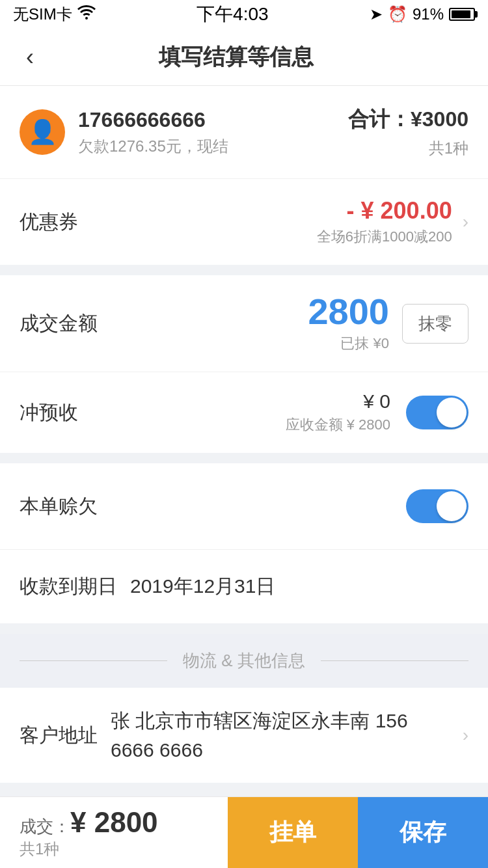 This screenshot has width=488, height=868. Describe the element at coordinates (244, 735) in the screenshot. I see `address-section: 客户地址 张 北京市市辖区海淀区永丰南 156 6666 6666 ›` at that location.